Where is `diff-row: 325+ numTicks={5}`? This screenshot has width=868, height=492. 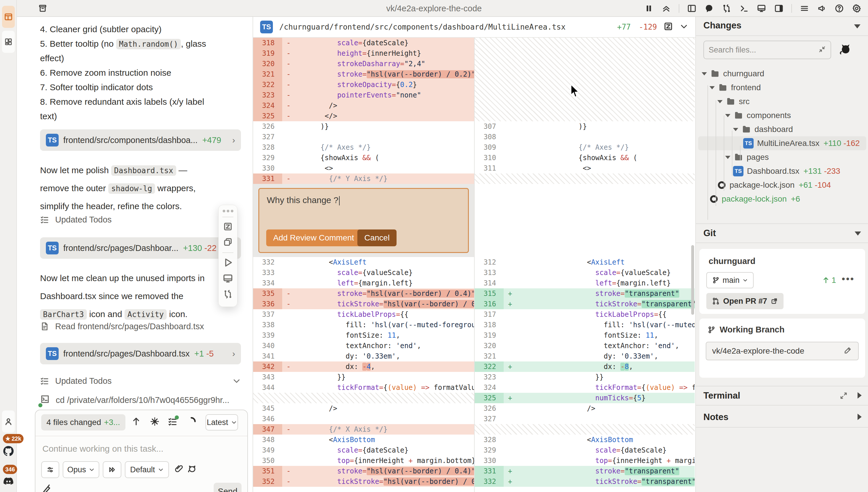
diff-row: 325+ numTicks={5} is located at coordinates (585, 398).